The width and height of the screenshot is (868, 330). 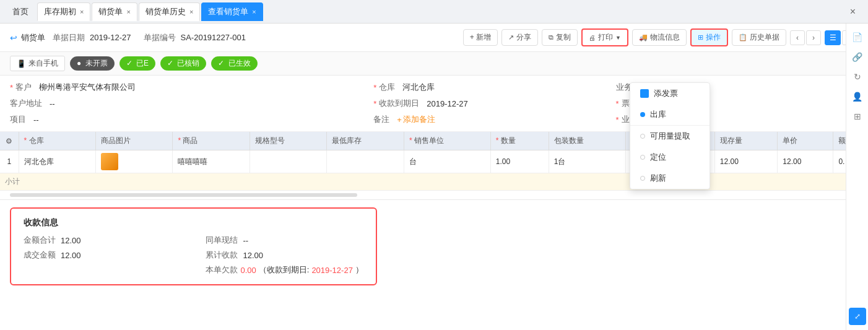 What do you see at coordinates (191, 12) in the screenshot?
I see `tab-sales-history-close: ×` at bounding box center [191, 12].